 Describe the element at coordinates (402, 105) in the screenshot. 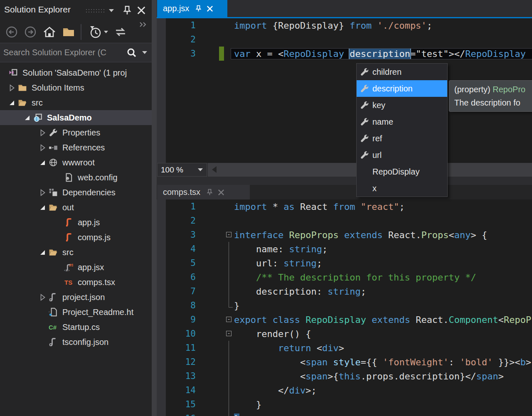

I see `completion-item-key: key` at that location.